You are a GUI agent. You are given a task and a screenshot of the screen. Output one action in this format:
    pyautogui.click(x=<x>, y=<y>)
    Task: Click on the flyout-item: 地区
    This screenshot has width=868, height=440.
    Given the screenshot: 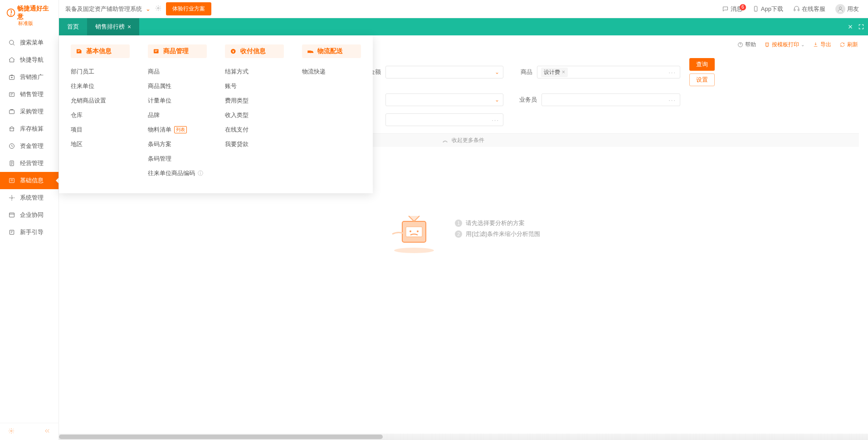 What is the action you would take?
    pyautogui.click(x=100, y=144)
    